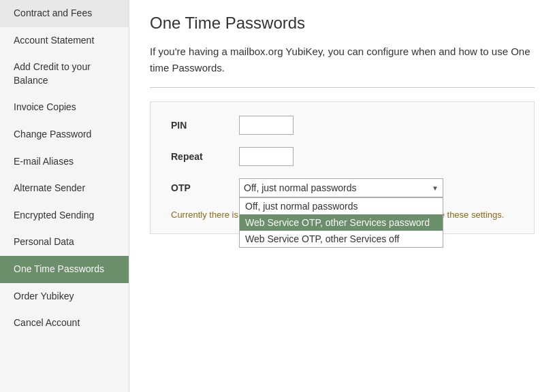  I want to click on sidebar-item-order-yubikey: Order Yubikey, so click(64, 297).